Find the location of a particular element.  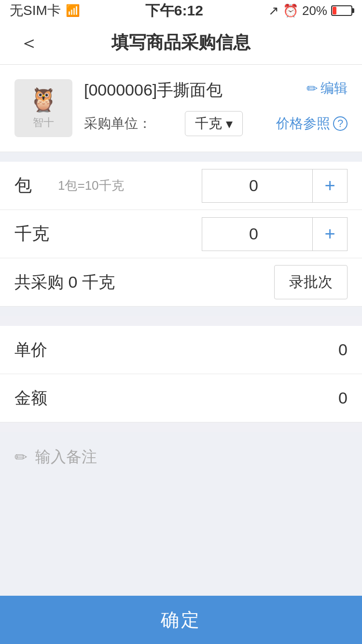

quantity-label-kg: 千克 is located at coordinates (34, 234).